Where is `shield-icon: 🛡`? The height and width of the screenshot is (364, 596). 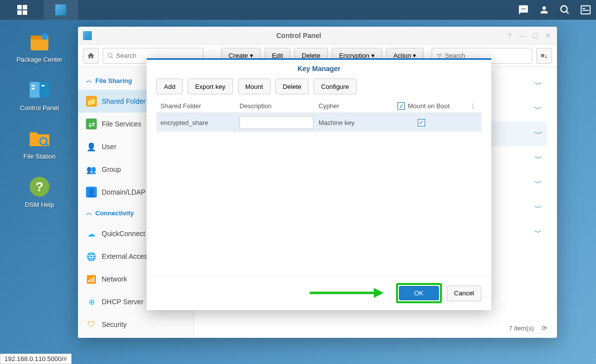
shield-icon: 🛡 is located at coordinates (91, 324).